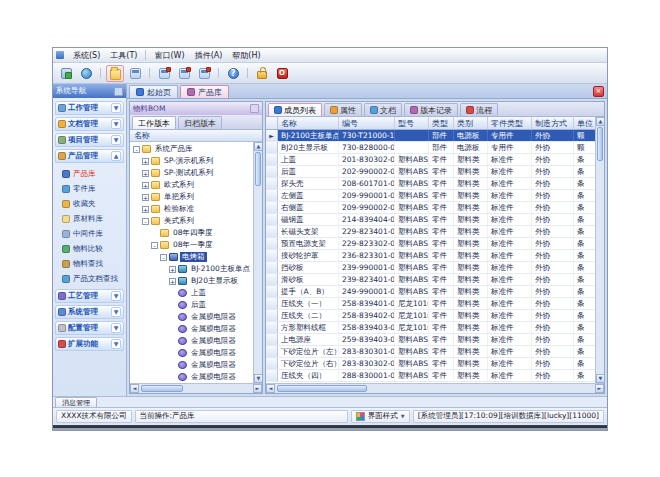 This screenshot has height=477, width=660. I want to click on tree-node-metal-film-resistor-6: 金属膜电阻器, so click(192, 377).